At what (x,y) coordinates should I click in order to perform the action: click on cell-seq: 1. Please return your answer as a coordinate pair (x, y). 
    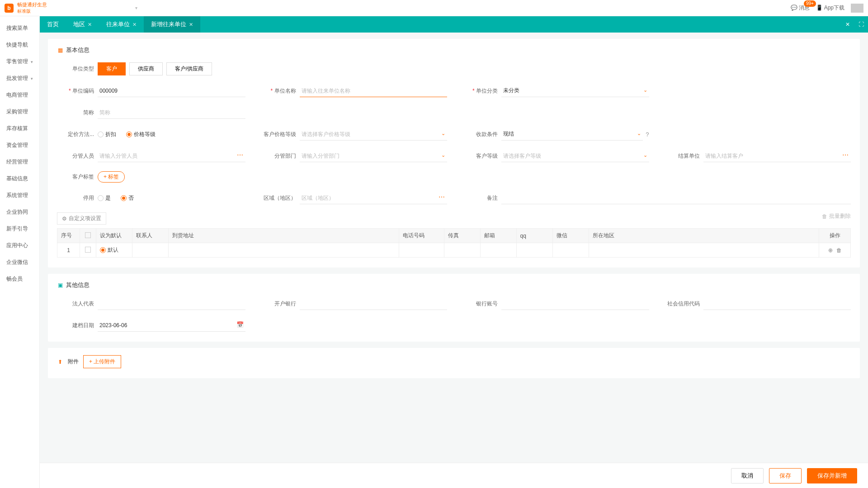
    Looking at the image, I should click on (69, 250).